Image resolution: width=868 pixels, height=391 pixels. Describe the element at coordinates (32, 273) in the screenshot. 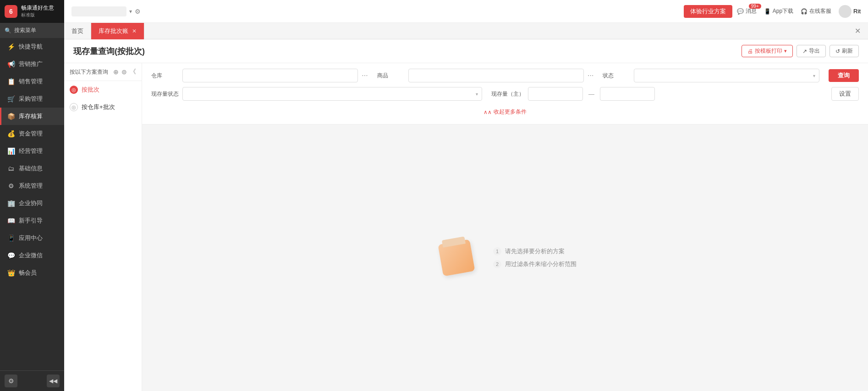

I see `sidebar-item-member: 👑 畅会员` at that location.